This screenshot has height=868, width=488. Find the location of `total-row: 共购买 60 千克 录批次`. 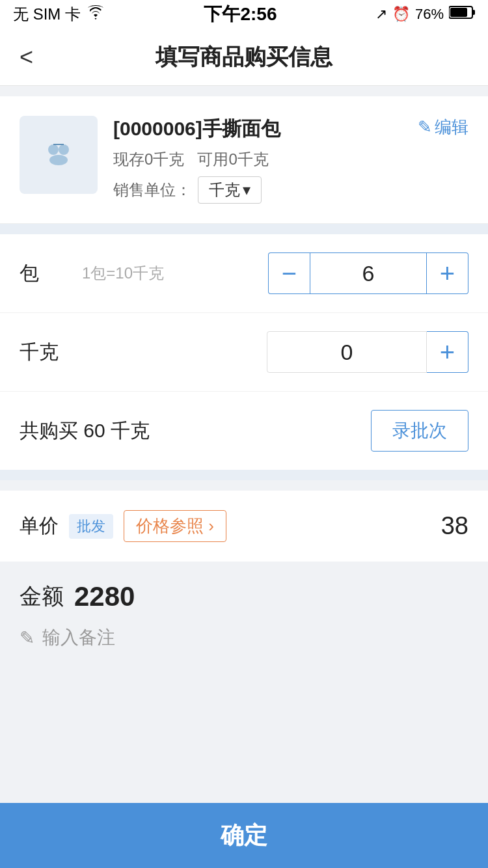

total-row: 共购买 60 千克 录批次 is located at coordinates (244, 431).